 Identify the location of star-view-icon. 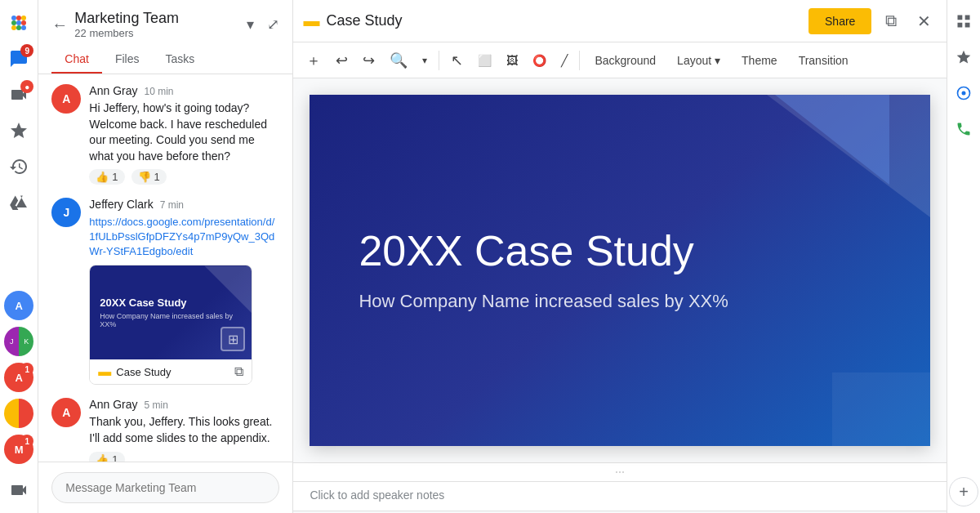
(964, 57).